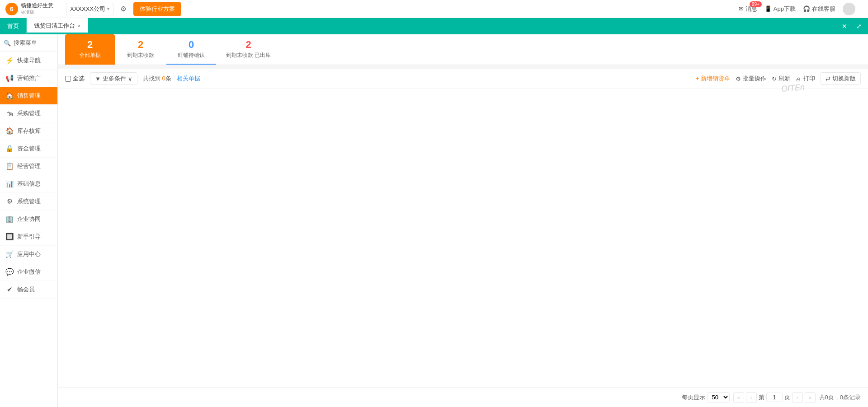  I want to click on inventory-icon: 🏠, so click(9, 131).